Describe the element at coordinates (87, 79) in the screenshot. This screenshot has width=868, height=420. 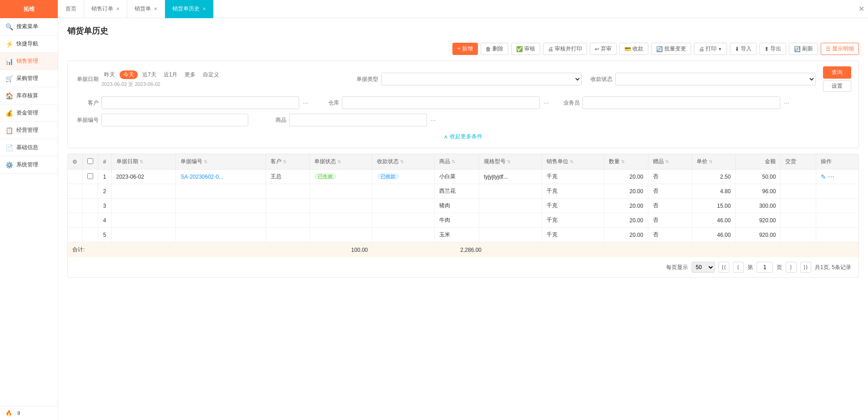
I see `date-label: 单据日期` at that location.